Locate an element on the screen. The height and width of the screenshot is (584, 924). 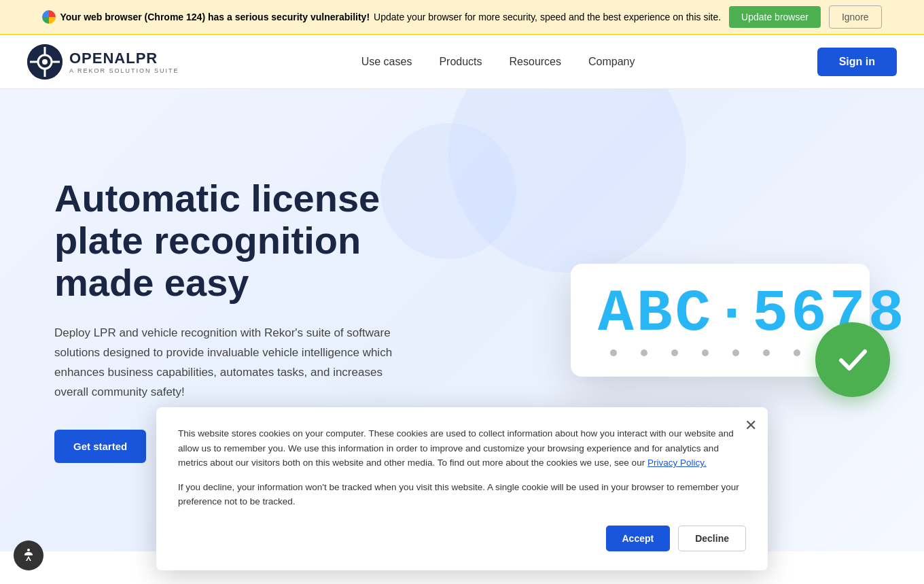
plate-dots is located at coordinates (720, 353).